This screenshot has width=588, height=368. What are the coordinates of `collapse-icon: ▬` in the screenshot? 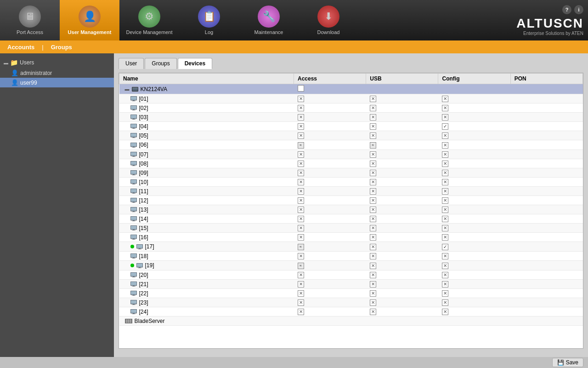 It's located at (6, 63).